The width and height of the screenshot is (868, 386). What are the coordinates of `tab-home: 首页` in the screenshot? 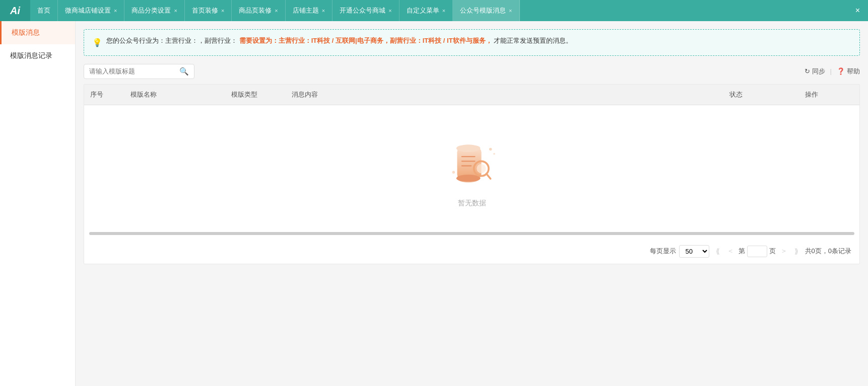 It's located at (44, 11).